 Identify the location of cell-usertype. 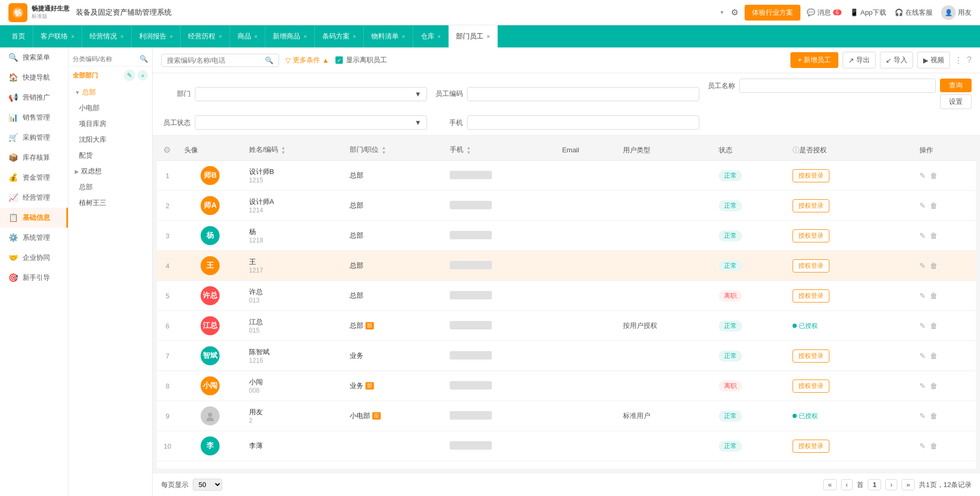
(665, 266).